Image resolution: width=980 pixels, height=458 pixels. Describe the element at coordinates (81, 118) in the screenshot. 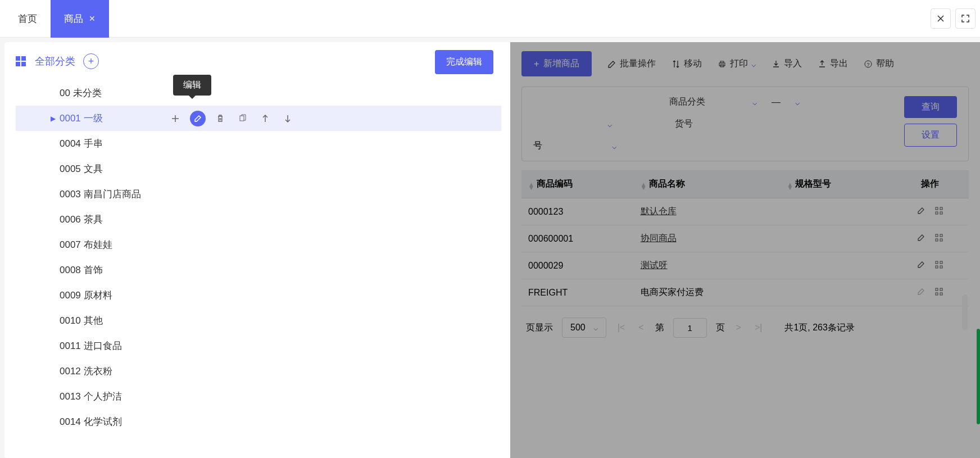

I see `tree-item-label: 0001 一级` at that location.